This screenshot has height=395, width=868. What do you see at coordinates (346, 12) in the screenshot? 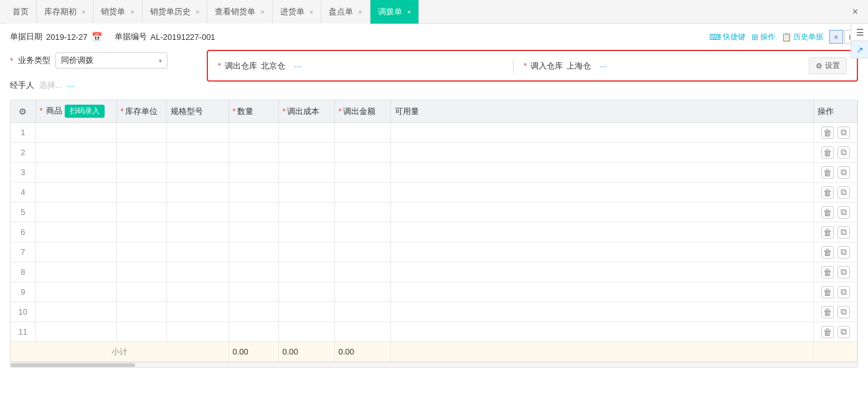
I see `tab-inventory-check: 盘点单 ×` at bounding box center [346, 12].